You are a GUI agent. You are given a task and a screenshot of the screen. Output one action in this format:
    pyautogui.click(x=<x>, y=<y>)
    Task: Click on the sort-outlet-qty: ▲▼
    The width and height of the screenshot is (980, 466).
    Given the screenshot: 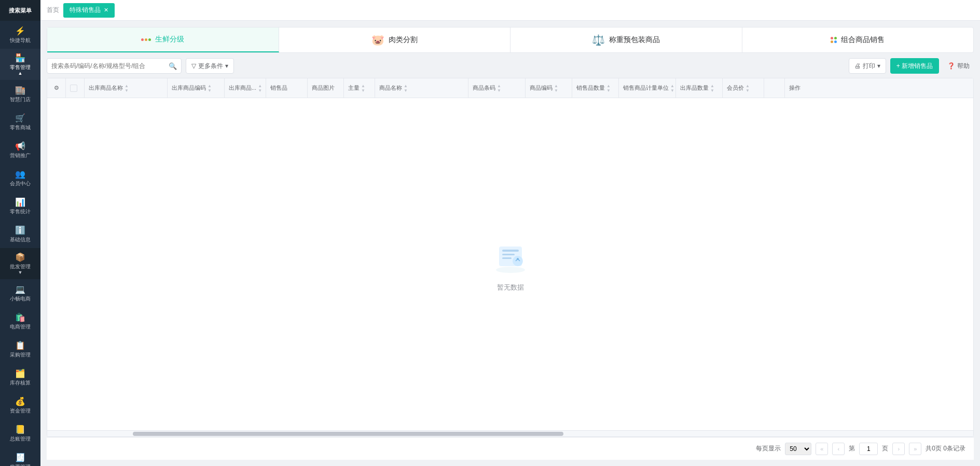 What is the action you would take?
    pyautogui.click(x=712, y=88)
    